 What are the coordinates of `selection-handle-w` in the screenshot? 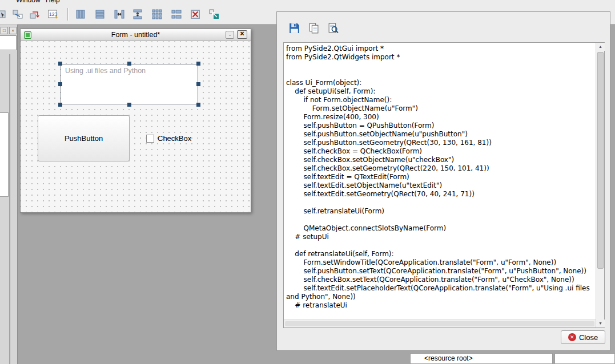 It's located at (61, 84).